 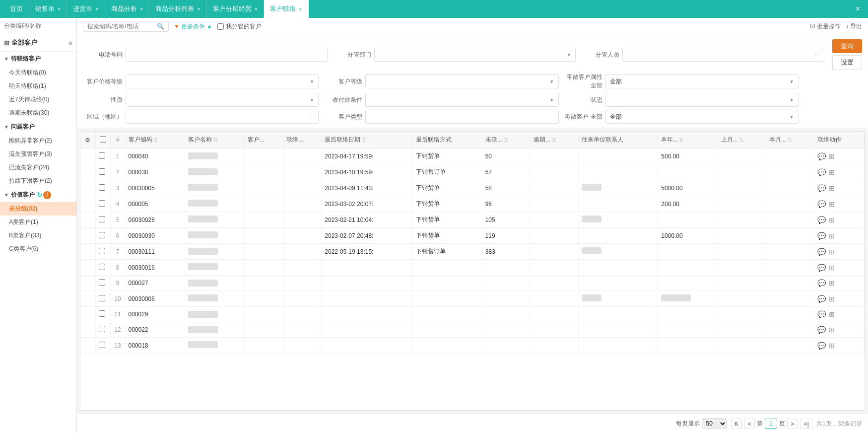 I want to click on tab-analysis-list-close: ×, so click(x=199, y=9).